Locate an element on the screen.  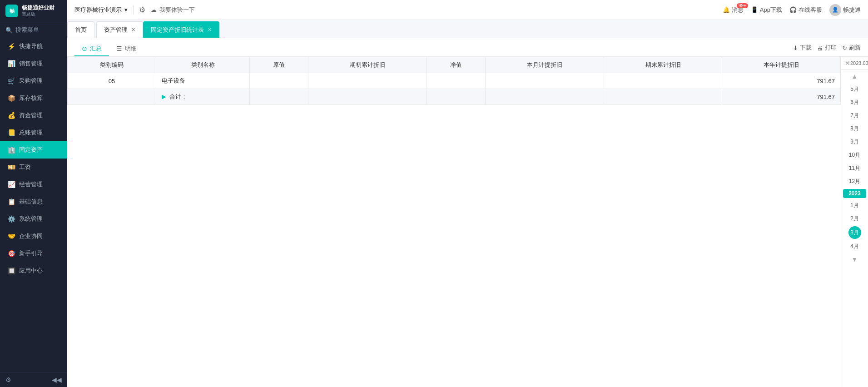
col-opening-acc: 期初累计折旧 is located at coordinates (368, 65).